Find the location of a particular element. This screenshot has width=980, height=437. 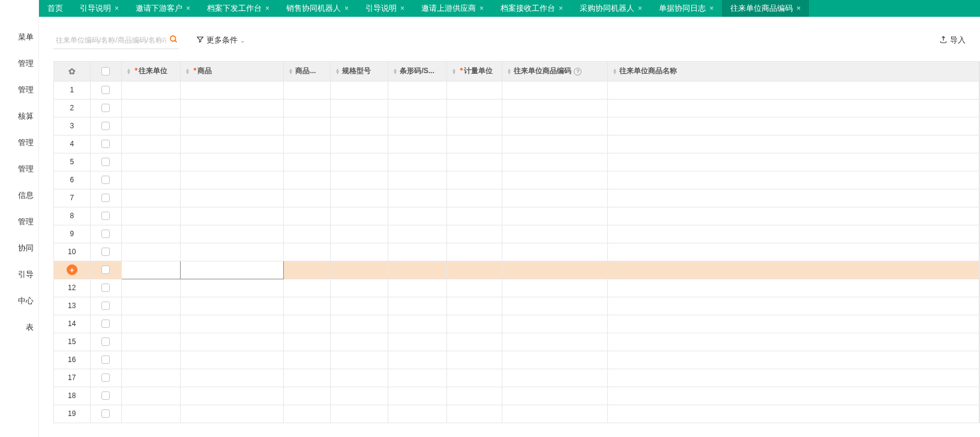

table-row: 5 is located at coordinates (517, 162).